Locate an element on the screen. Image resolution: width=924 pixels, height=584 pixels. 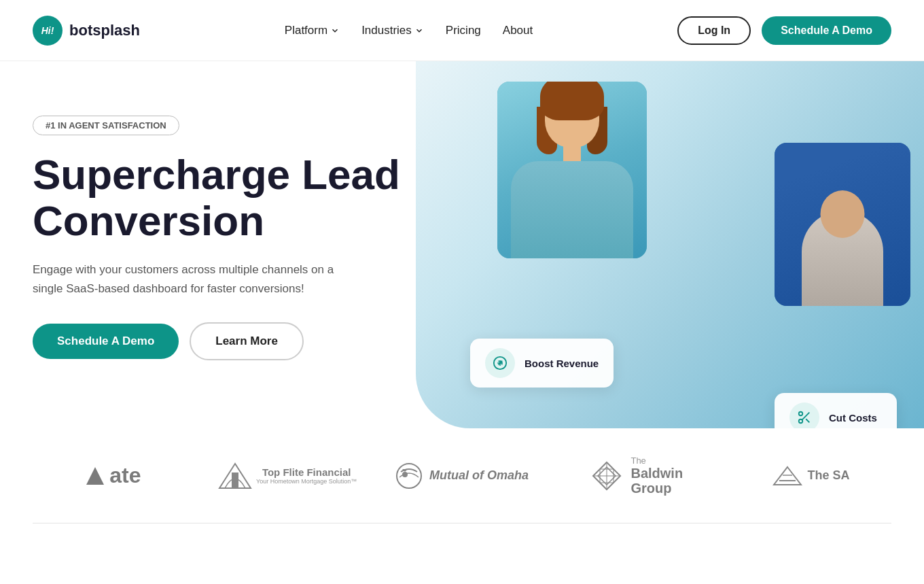
baldwin-icon is located at coordinates (607, 476).